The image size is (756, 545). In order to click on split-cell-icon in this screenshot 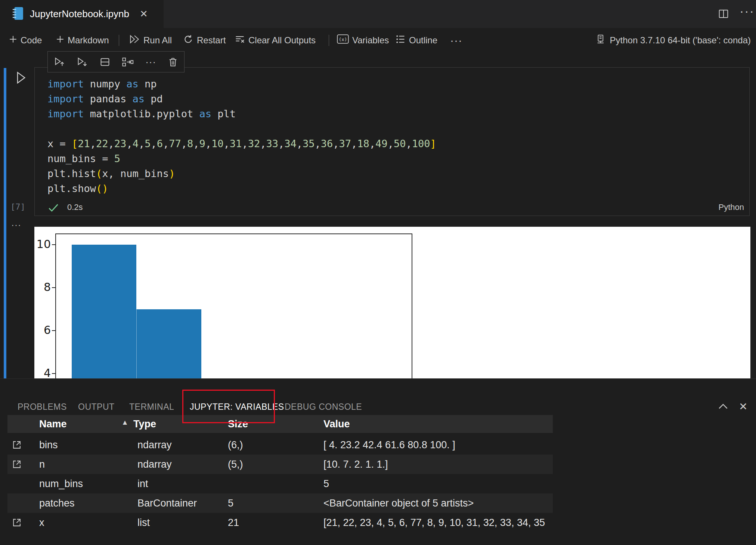, I will do `click(105, 62)`.